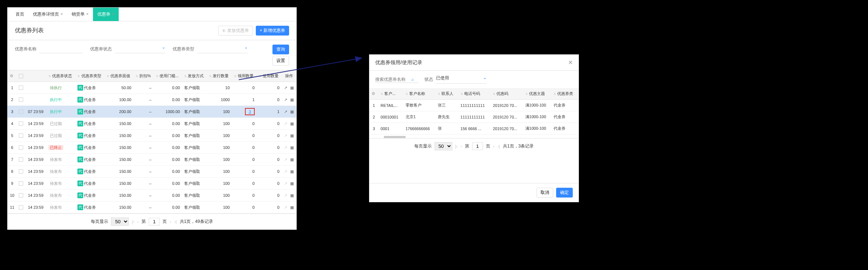 This screenshot has height=270, width=868. What do you see at coordinates (48, 14) in the screenshot?
I see `tab-优惠券详情页: 优惠券详情页×` at bounding box center [48, 14].